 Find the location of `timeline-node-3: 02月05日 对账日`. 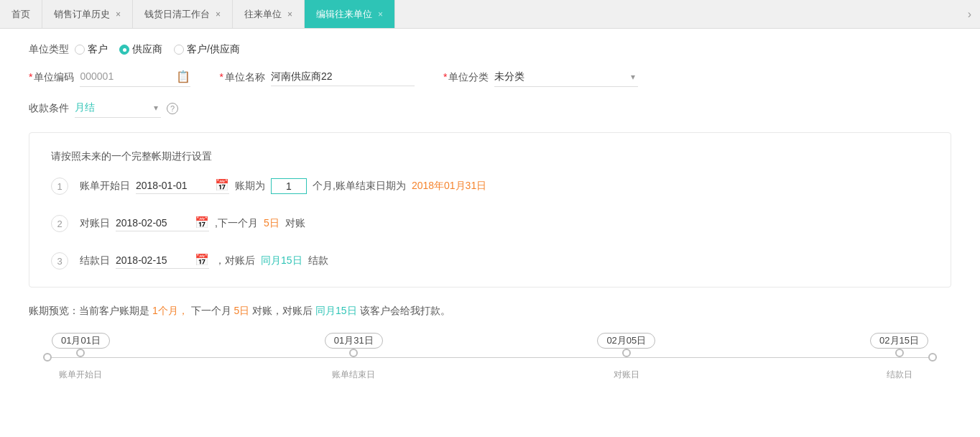

timeline-node-3: 02月05日 对账日 is located at coordinates (627, 367).